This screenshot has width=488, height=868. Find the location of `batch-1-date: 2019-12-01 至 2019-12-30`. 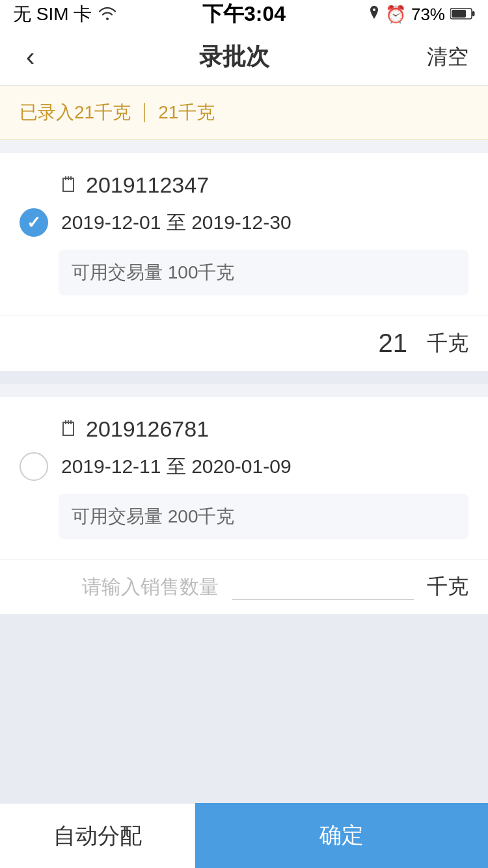

batch-1-date: 2019-12-01 至 2019-12-30 is located at coordinates (176, 223).